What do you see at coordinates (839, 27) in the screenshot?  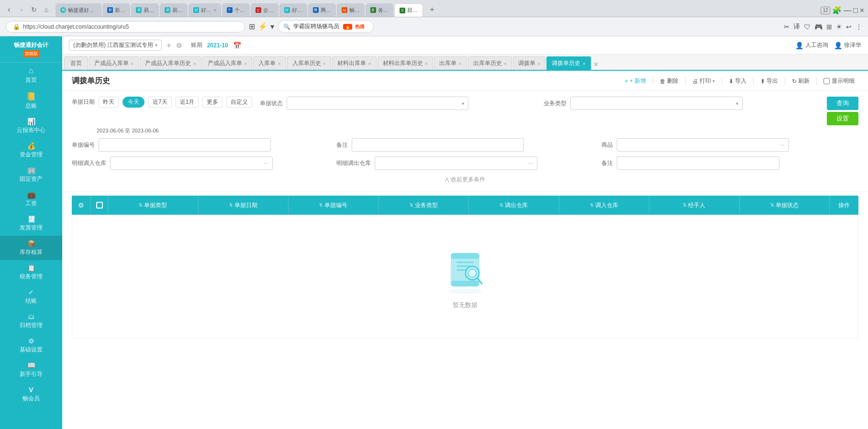 I see `brightness-icon: ☀` at bounding box center [839, 27].